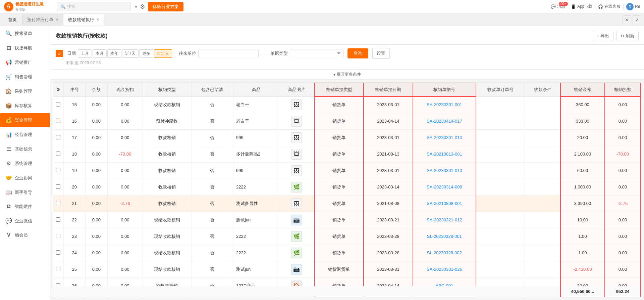  I want to click on query-button: 查询, so click(358, 53).